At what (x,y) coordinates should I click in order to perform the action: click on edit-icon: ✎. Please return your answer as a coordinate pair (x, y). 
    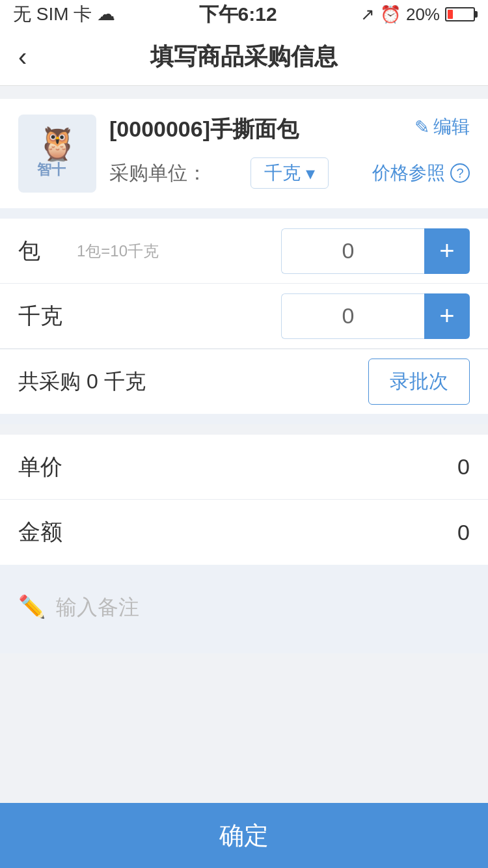
    Looking at the image, I should click on (422, 128).